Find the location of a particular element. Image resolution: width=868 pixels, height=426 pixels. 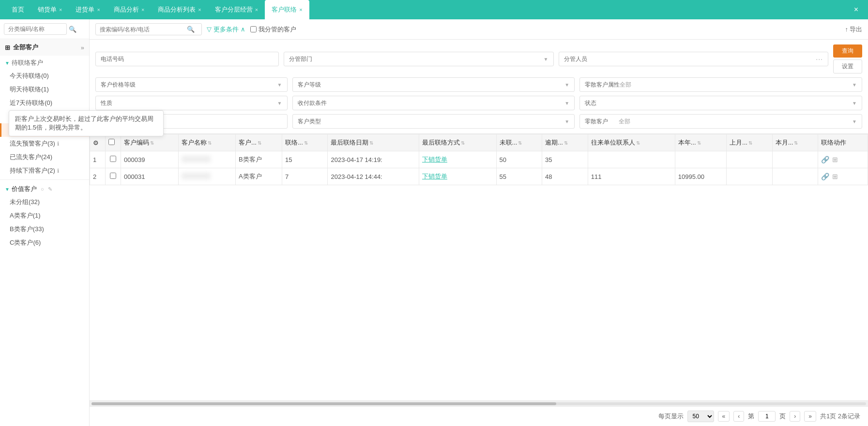

manager-field: 分管人员 ··· is located at coordinates (694, 59).